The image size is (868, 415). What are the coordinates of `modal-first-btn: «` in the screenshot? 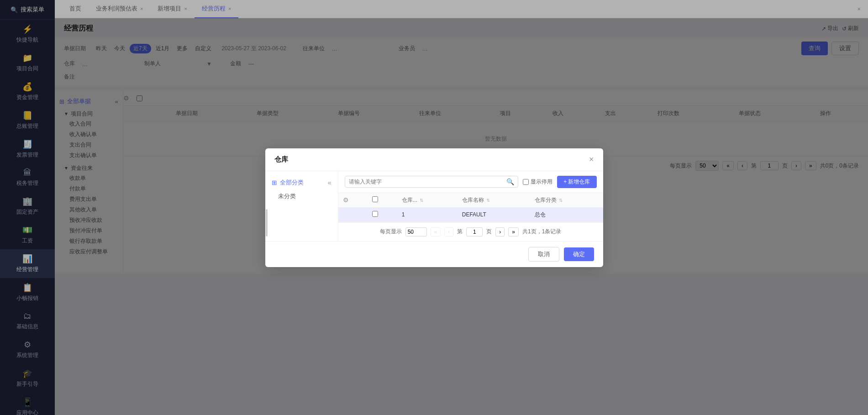 It's located at (436, 232).